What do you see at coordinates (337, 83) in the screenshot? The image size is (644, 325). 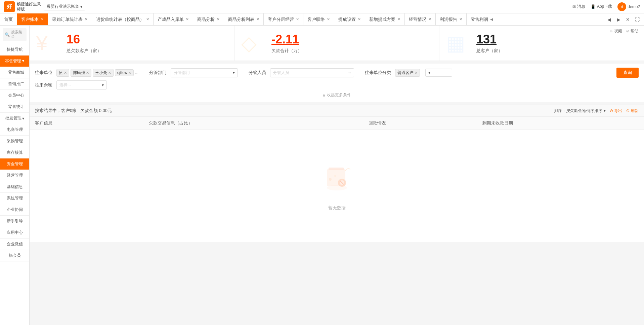 I see `filter-area: 往来单位 伍 ✕ 陈民强 ✕ 王小亮 ✕ cjttcw` at bounding box center [337, 83].